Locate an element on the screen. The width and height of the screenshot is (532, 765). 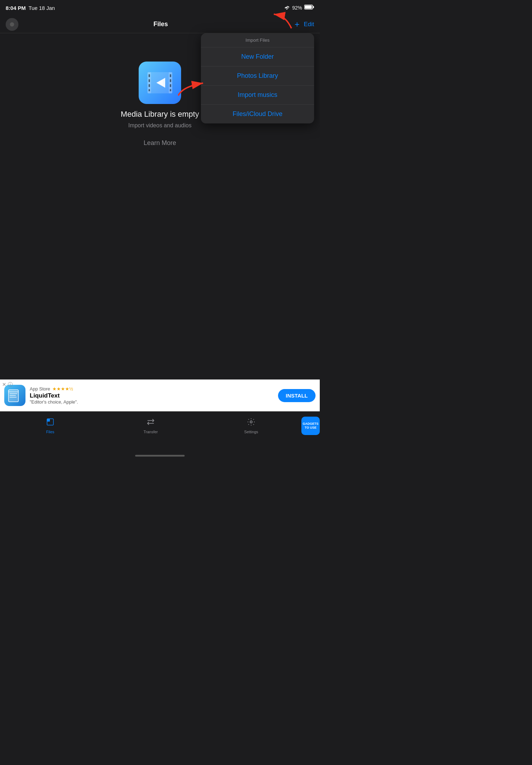
dropdown-item-files-icloud: Files/iCloud Drive is located at coordinates (258, 114).